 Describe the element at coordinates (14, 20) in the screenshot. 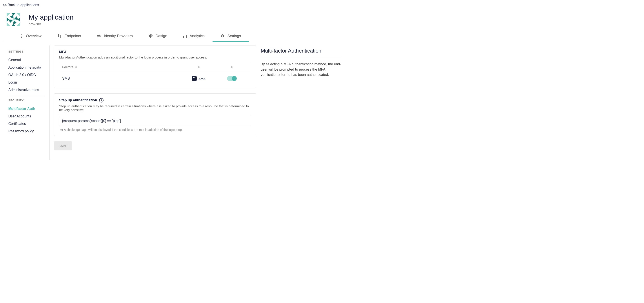

I see `app-logo` at that location.